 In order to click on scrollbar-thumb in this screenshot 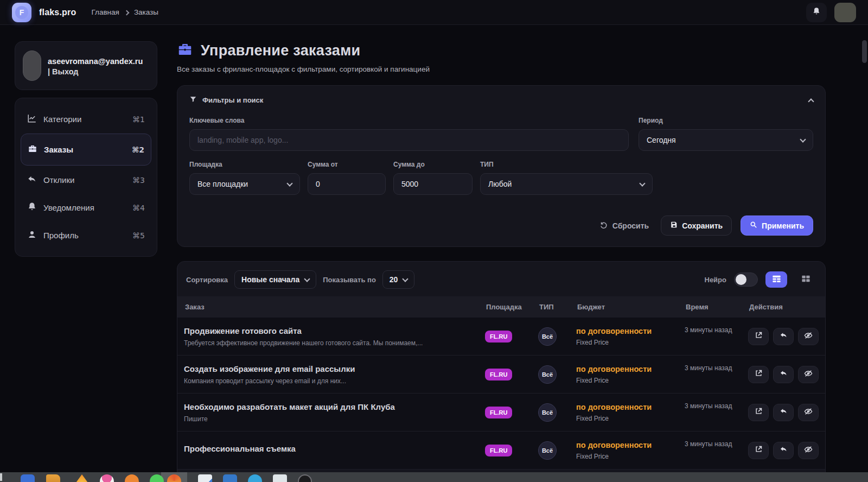, I will do `click(865, 52)`.